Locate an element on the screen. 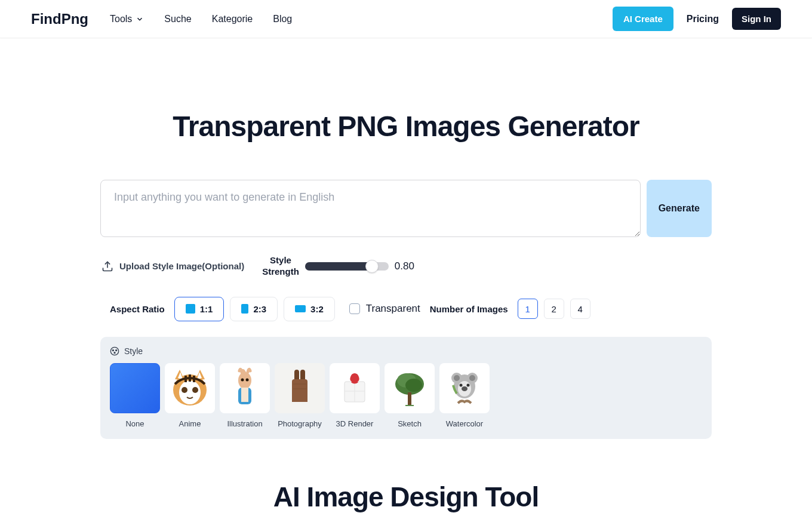  ratio-2-3-icon is located at coordinates (245, 309).